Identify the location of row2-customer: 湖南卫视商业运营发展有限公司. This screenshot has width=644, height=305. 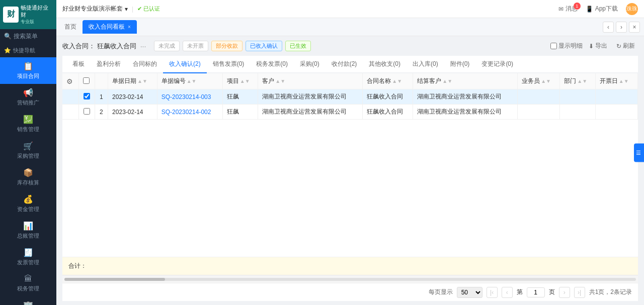
(310, 112).